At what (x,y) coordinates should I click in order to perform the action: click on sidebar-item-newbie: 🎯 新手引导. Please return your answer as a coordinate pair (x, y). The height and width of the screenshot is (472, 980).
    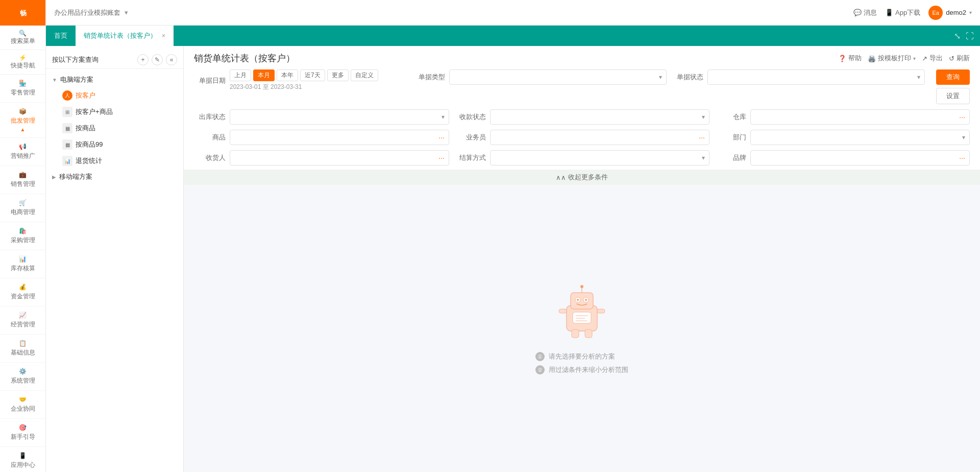
    Looking at the image, I should click on (22, 433).